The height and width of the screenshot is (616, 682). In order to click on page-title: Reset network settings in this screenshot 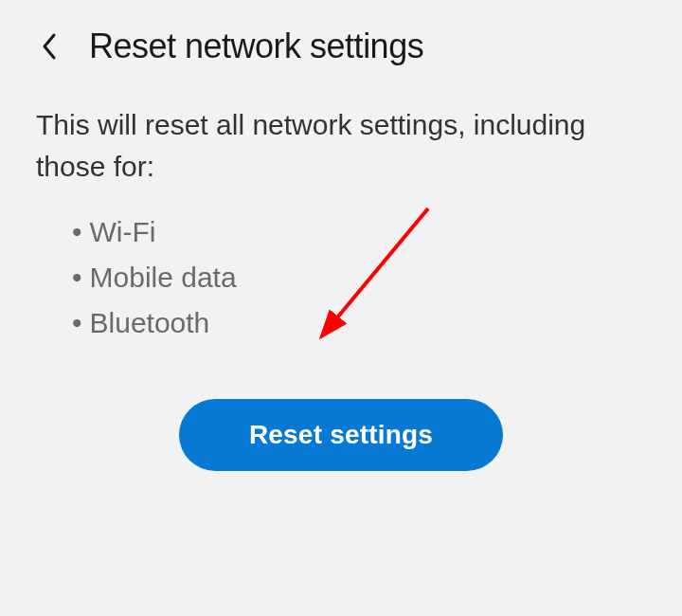, I will do `click(256, 46)`.